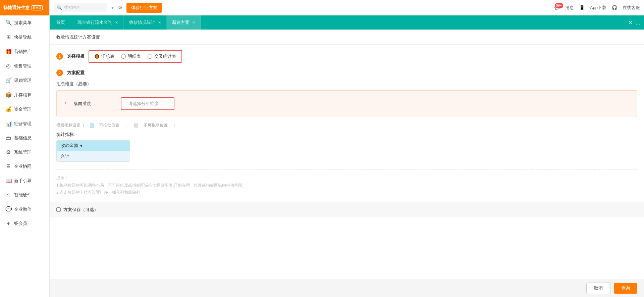 The width and height of the screenshot is (644, 297). What do you see at coordinates (23, 138) in the screenshot?
I see `sidebar-item-label: 基础信息` at bounding box center [23, 138].